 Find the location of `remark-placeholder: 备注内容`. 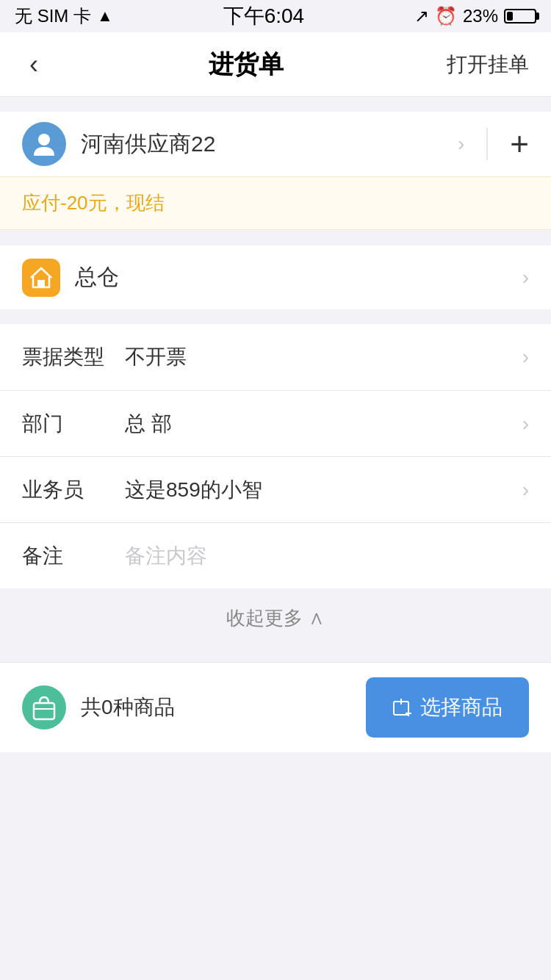

remark-placeholder: 备注内容 is located at coordinates (327, 556).